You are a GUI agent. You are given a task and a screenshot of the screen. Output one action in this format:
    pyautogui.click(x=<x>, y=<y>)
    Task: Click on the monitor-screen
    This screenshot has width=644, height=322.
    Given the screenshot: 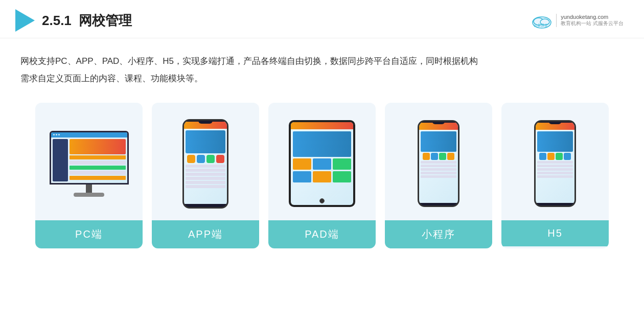 What is the action you would take?
    pyautogui.click(x=89, y=157)
    